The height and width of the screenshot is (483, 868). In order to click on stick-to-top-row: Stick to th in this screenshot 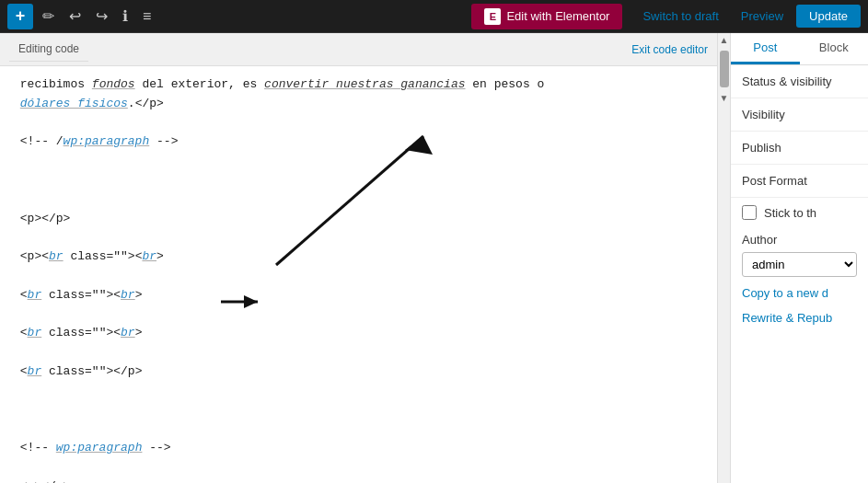, I will do `click(799, 213)`.